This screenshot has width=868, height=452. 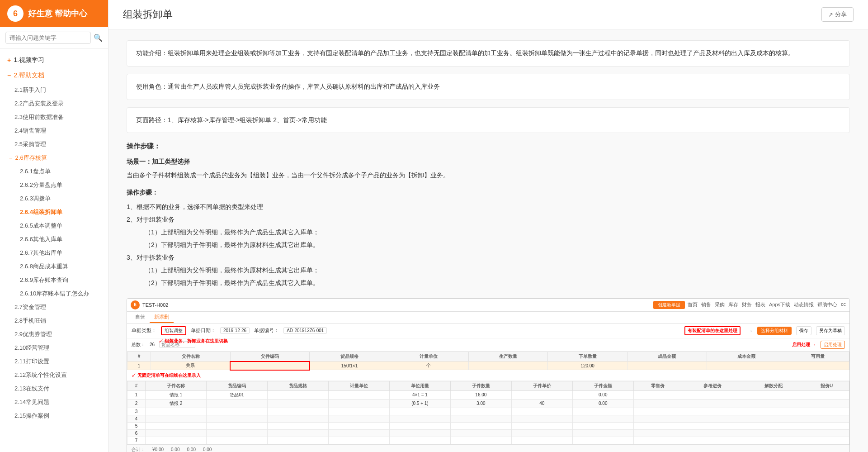 I want to click on sidebar-item-print: 2.11打印设置, so click(x=54, y=362).